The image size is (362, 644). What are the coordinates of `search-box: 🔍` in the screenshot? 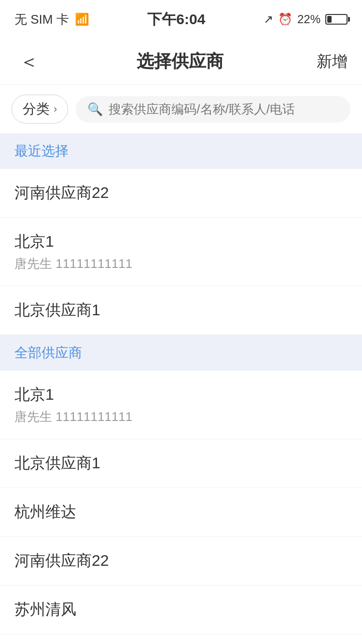 It's located at (213, 109).